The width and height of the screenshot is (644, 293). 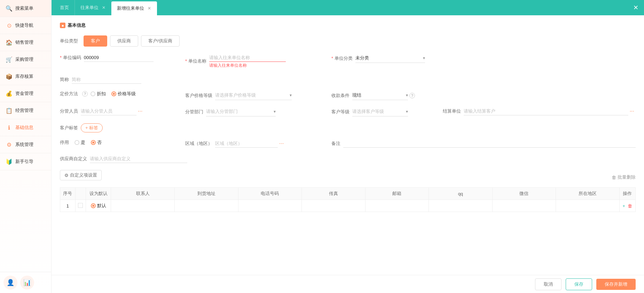 What do you see at coordinates (69, 41) in the screenshot?
I see `unit-type-label: 单位类型` at bounding box center [69, 41].